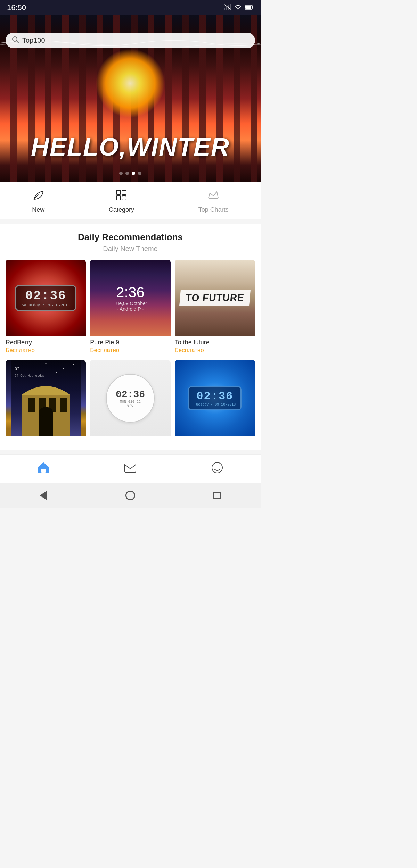  Describe the element at coordinates (215, 401) in the screenshot. I see `theme-card-blue: 02:36 Tuesday / 09·10·2018` at that location.